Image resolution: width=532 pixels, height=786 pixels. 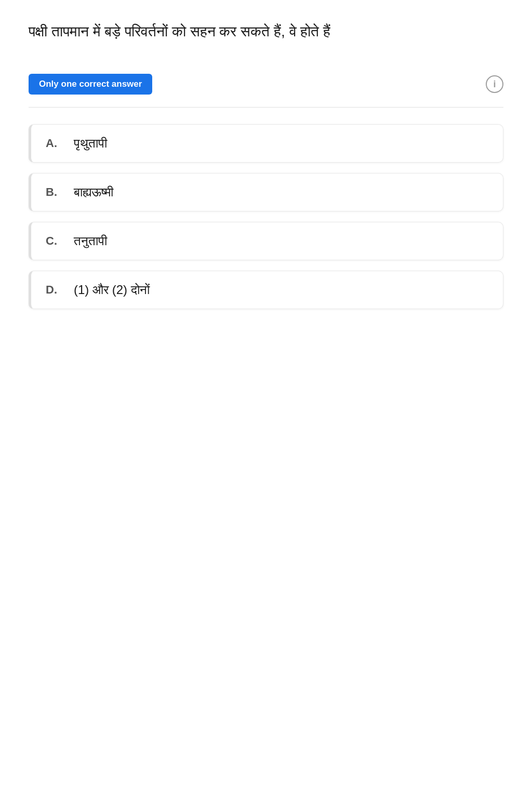 What do you see at coordinates (266, 84) in the screenshot?
I see `badge-row: Only one correct answer i` at bounding box center [266, 84].